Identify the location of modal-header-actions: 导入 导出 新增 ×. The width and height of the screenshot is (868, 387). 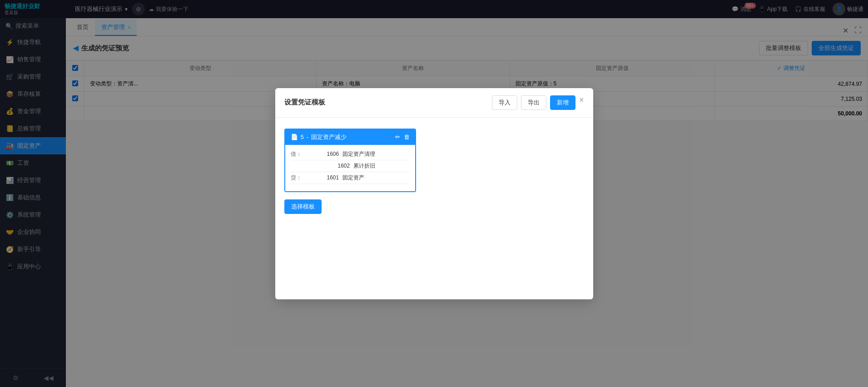
(538, 103).